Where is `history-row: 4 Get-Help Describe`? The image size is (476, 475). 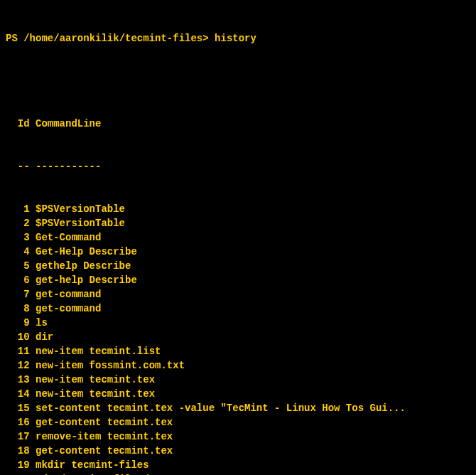 history-row: 4 Get-Help Describe is located at coordinates (238, 252).